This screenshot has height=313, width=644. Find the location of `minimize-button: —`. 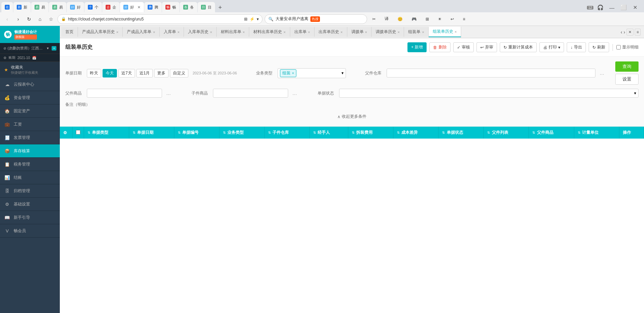

minimize-button: — is located at coordinates (612, 8).